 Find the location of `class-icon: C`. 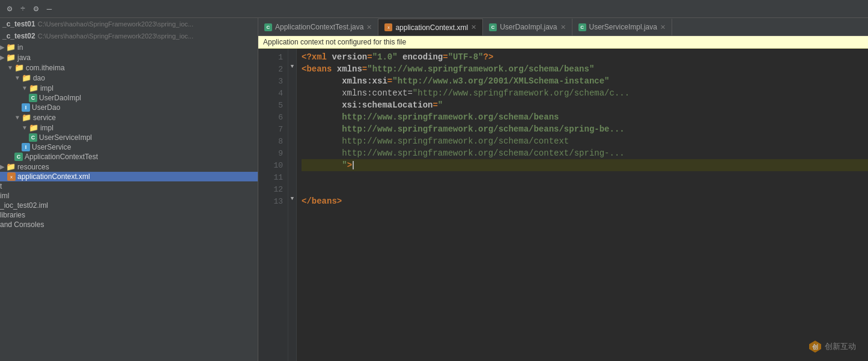

class-icon: C is located at coordinates (33, 138).